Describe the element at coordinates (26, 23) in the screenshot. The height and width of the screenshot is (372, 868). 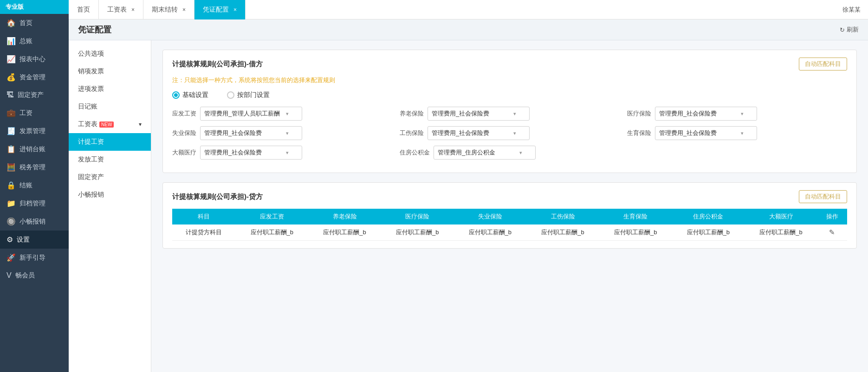
I see `sidebar-label-home: 首页` at that location.